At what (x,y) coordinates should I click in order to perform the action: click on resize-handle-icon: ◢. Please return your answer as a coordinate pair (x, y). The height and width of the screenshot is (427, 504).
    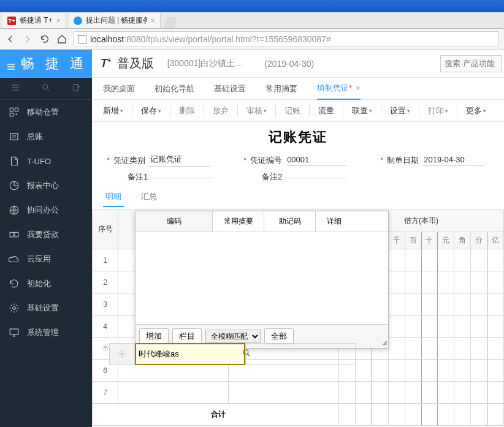
    Looking at the image, I should click on (384, 342).